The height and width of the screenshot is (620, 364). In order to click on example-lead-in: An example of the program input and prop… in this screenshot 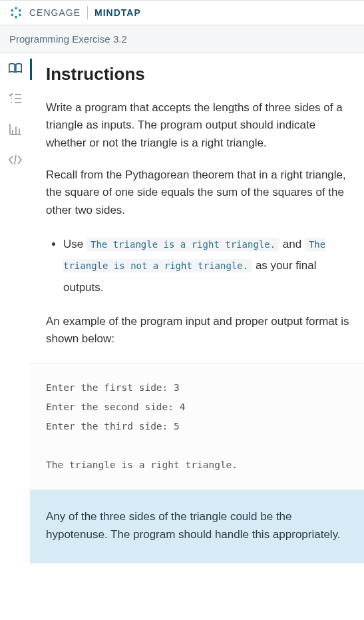, I will do `click(198, 330)`.